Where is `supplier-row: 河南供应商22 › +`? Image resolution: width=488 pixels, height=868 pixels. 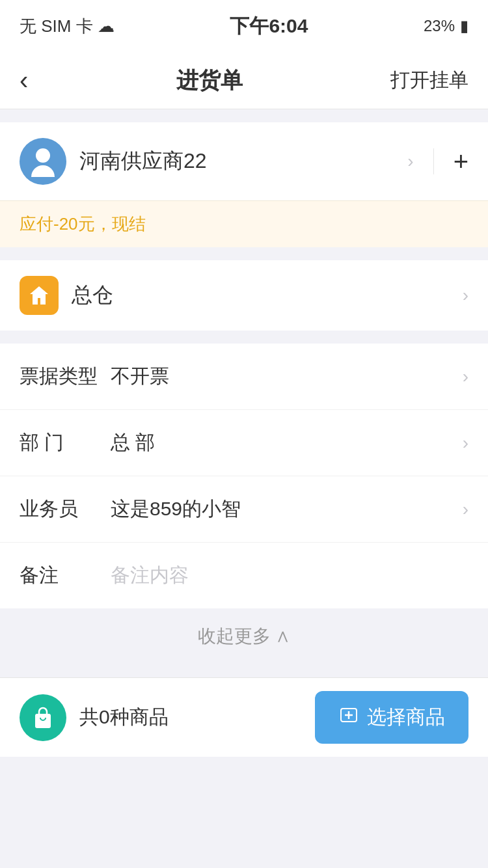
supplier-row: 河南供应商22 › + is located at coordinates (244, 161).